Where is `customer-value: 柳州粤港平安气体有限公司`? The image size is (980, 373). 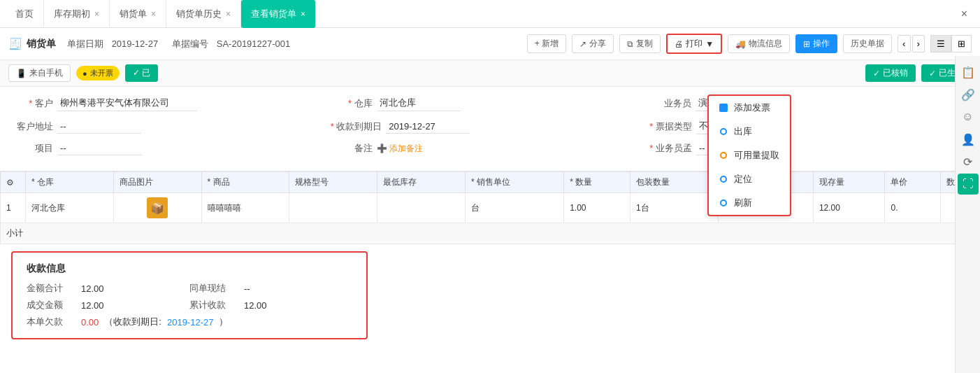 customer-value: 柳州粤港平安气体有限公司 is located at coordinates (127, 104).